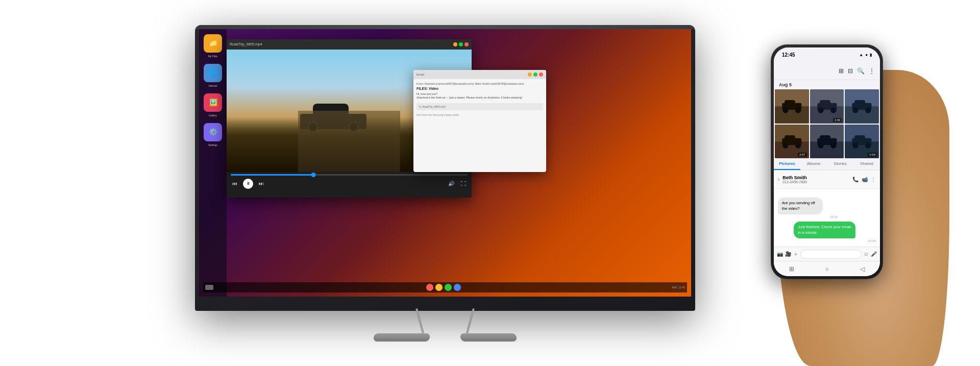  Describe the element at coordinates (871, 55) in the screenshot. I see `battery-icon: ▮` at that location.